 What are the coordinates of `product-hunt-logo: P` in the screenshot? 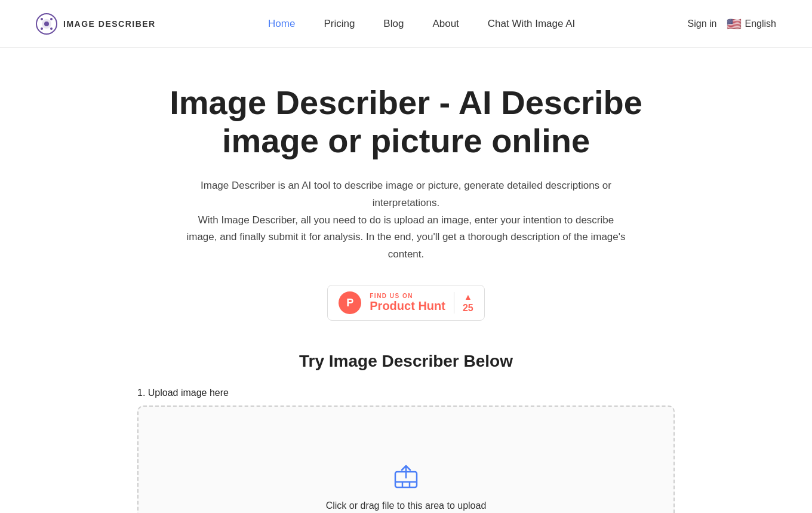 It's located at (350, 303).